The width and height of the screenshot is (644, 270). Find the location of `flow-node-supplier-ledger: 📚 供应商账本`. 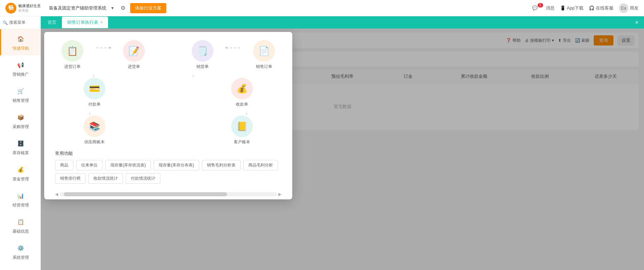

flow-node-supplier-ledger: 📚 供应商账本 is located at coordinates (94, 130).